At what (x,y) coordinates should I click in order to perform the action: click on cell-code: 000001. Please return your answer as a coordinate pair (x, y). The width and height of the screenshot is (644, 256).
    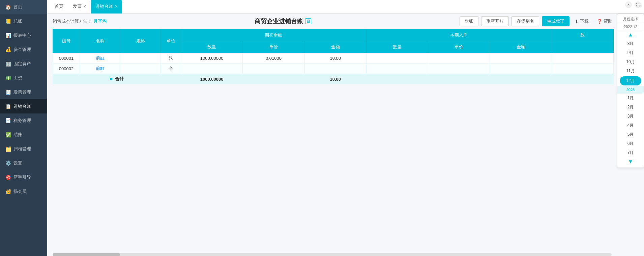
    Looking at the image, I should click on (66, 58).